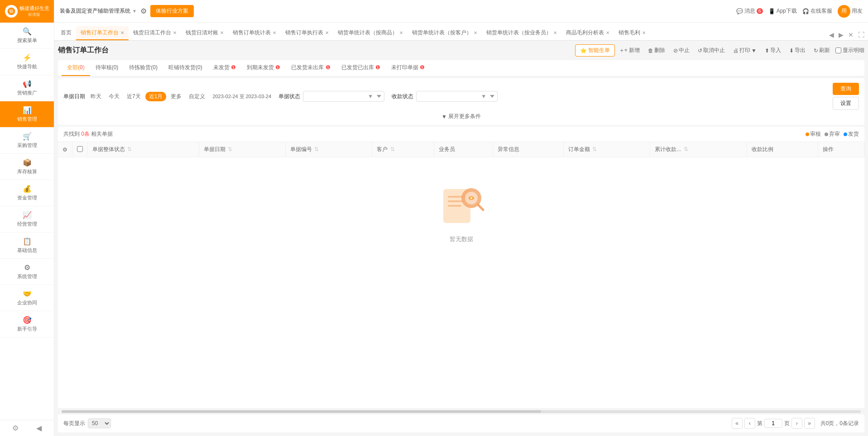 This screenshot has width=868, height=436. Describe the element at coordinates (773, 51) in the screenshot. I see `import-button: ⬆ 导入` at that location.